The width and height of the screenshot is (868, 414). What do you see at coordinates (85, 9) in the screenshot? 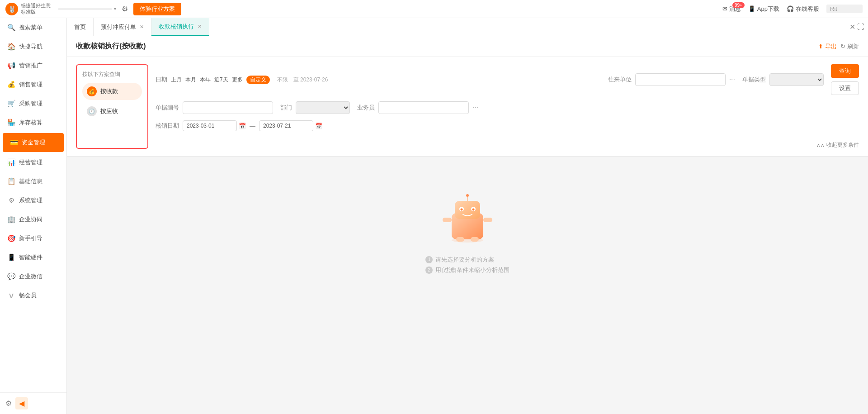
I see `company-name` at bounding box center [85, 9].